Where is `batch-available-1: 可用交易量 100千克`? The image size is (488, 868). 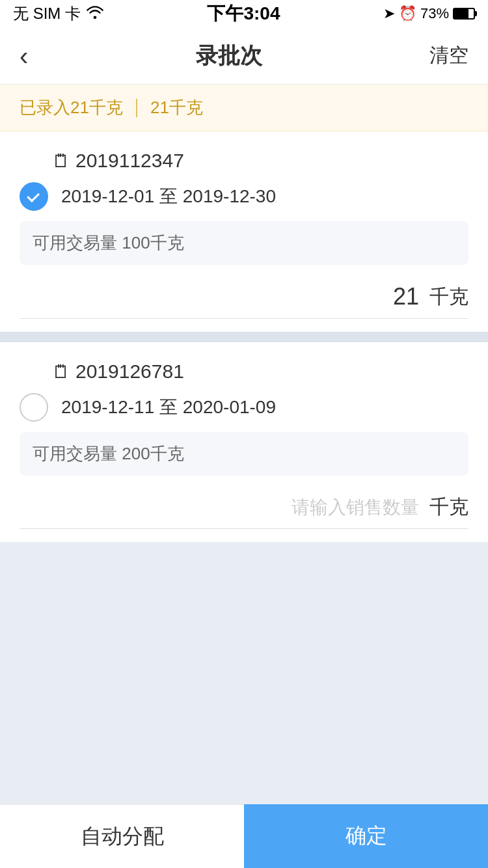 batch-available-1: 可用交易量 100千克 is located at coordinates (244, 243).